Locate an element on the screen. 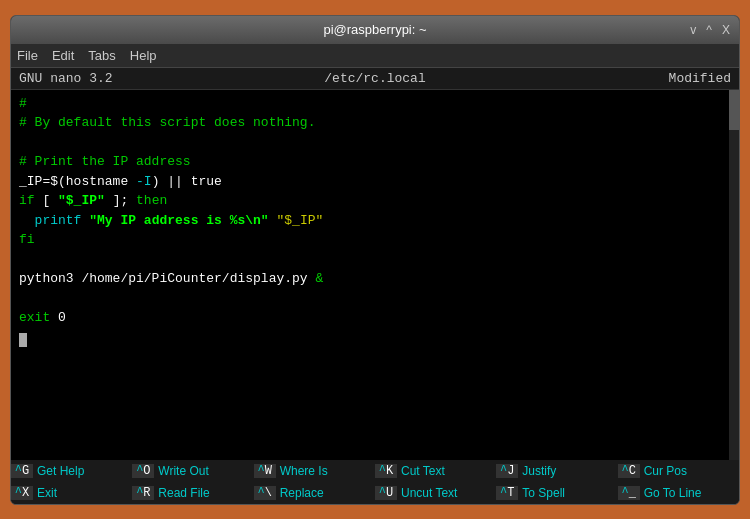 This screenshot has height=519, width=750. menu-edit: Edit is located at coordinates (63, 56).